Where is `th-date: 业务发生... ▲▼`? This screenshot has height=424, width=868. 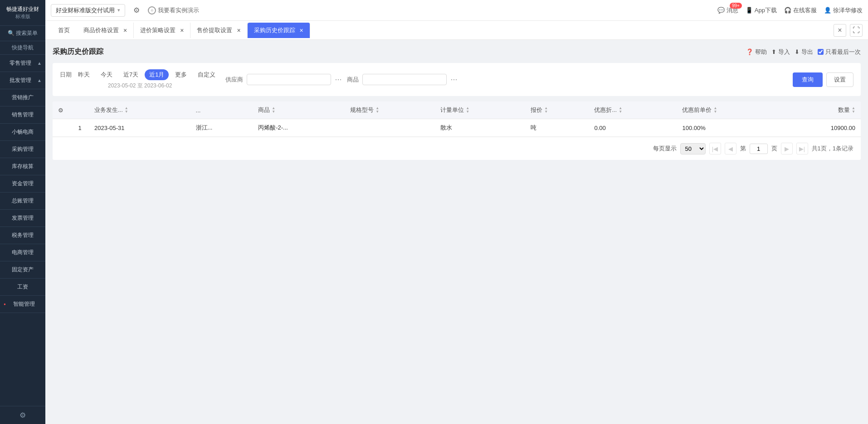
th-date: 业务发生... ▲▼ is located at coordinates (140, 111).